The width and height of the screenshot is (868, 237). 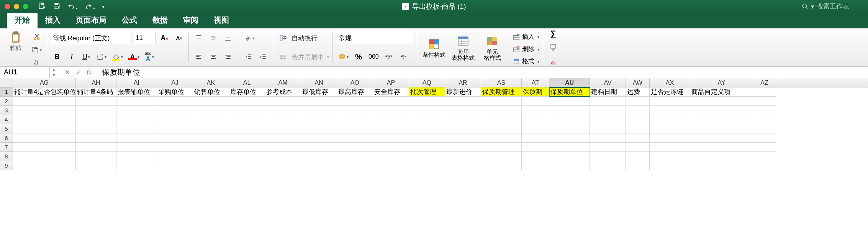 What do you see at coordinates (608, 83) in the screenshot?
I see `column-header: AV` at bounding box center [608, 83].